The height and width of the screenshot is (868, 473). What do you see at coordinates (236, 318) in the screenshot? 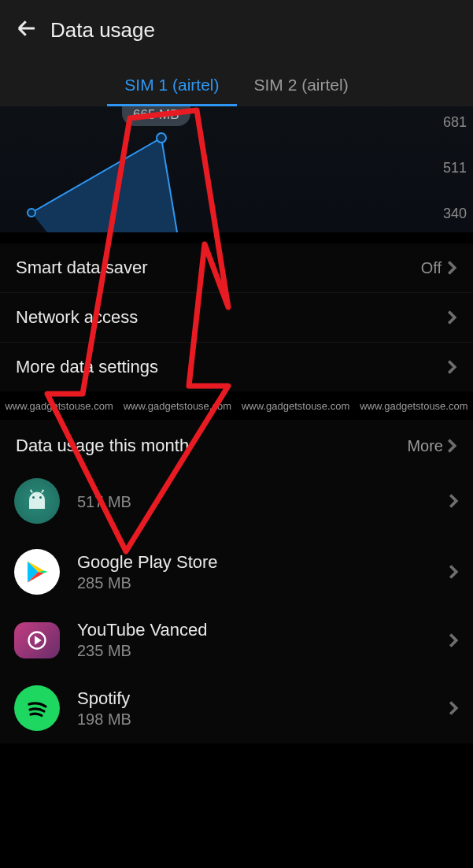
I see `row-network-access: Network access` at bounding box center [236, 318].